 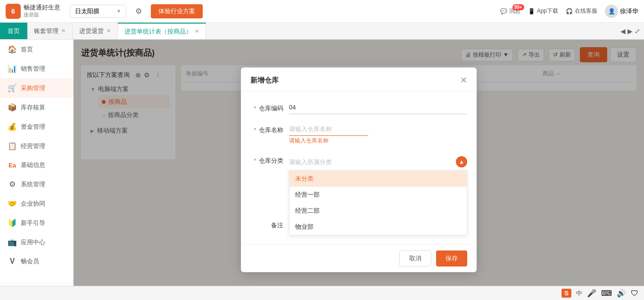 What do you see at coordinates (329, 134) in the screenshot?
I see `name-field-wrap: 请输入仓库名称` at bounding box center [329, 134].